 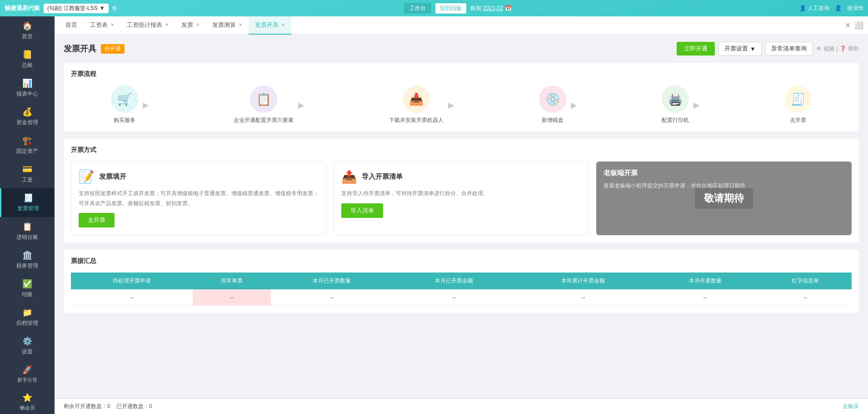 What do you see at coordinates (454, 281) in the screenshot?
I see `summary-col-3: 本月已开票金额` at bounding box center [454, 281].